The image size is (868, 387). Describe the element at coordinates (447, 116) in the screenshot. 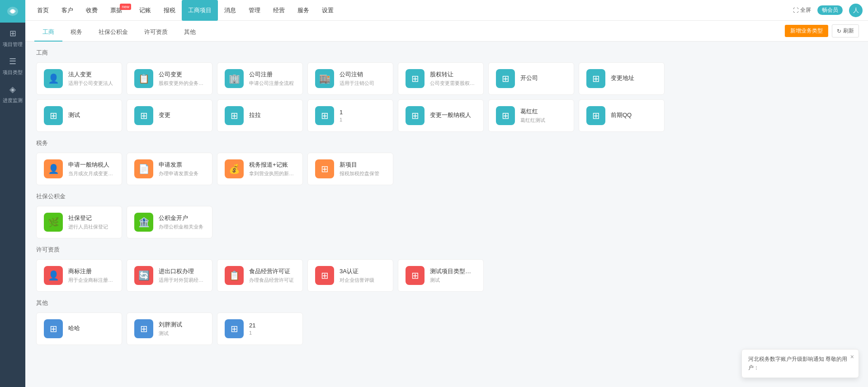

I see `card-grid-industry-2: ⊞ 测试 ⊞ 变更 ⊞ 拉拉` at that location.